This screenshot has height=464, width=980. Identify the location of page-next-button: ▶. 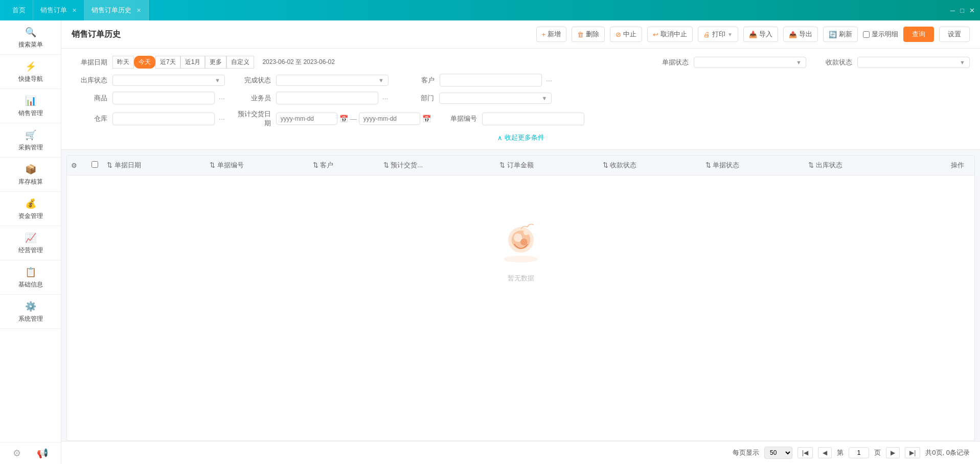
(893, 453).